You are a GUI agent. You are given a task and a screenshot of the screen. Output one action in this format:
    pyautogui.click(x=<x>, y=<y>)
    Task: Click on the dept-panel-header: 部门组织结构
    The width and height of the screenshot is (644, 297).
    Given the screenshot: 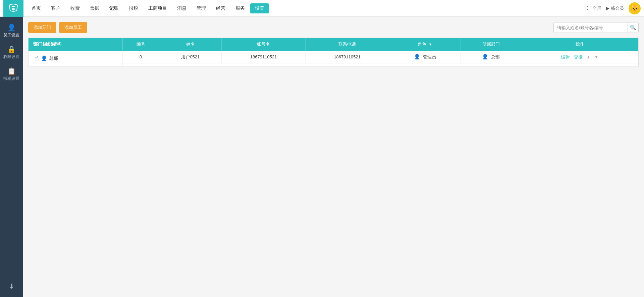 What is the action you would take?
    pyautogui.click(x=75, y=44)
    